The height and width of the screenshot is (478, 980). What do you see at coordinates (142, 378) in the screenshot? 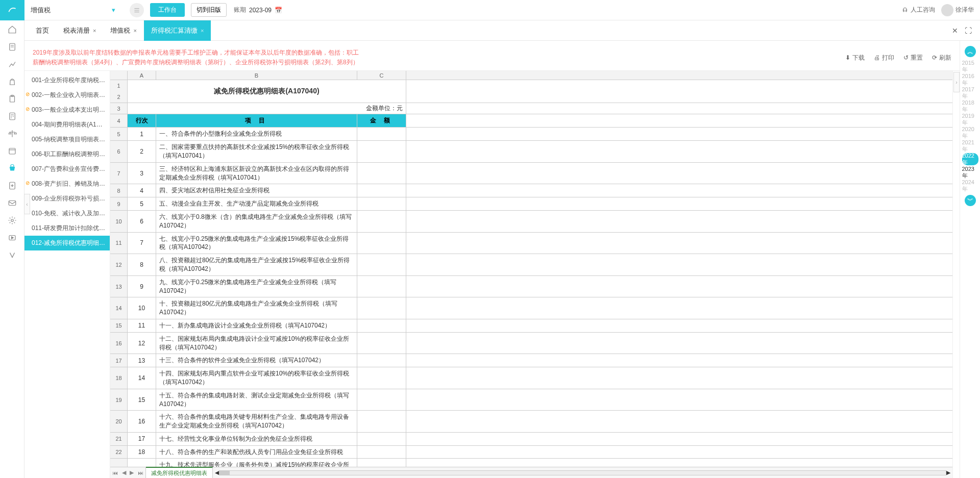
I see `cell: 14` at bounding box center [142, 378].